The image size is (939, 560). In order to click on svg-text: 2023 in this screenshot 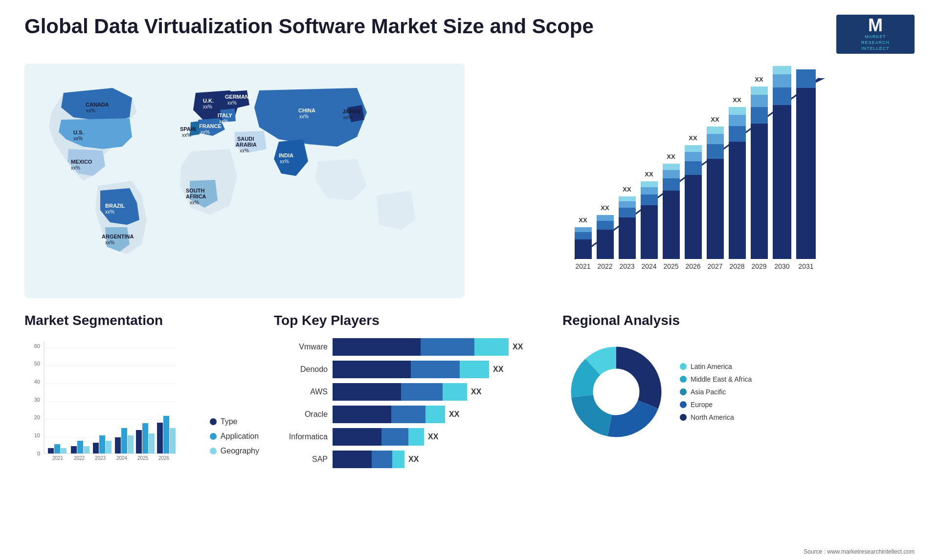, I will do `click(101, 458)`.